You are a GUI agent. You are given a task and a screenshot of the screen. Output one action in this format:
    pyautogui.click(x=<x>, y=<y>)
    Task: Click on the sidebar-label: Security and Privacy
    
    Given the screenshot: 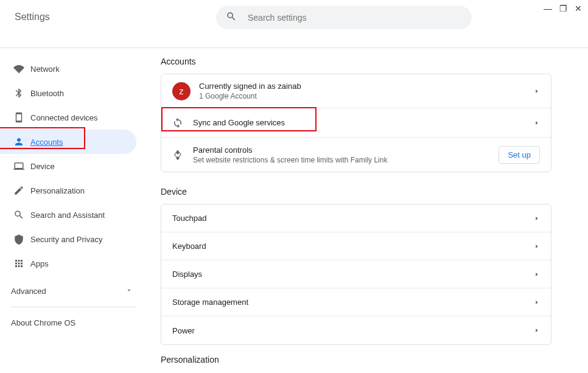 What is the action you would take?
    pyautogui.click(x=67, y=240)
    